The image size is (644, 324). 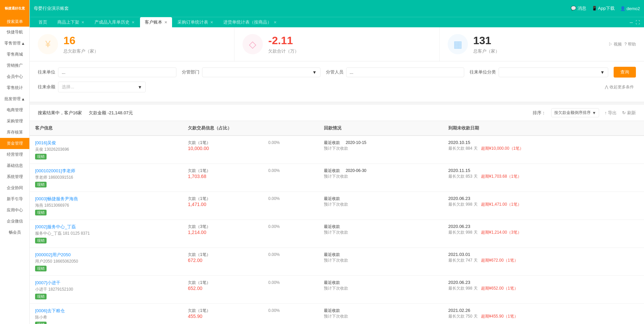 What do you see at coordinates (500, 316) in the screenshot?
I see `overdue-amount: 超期¥455.90（1笔）` at bounding box center [500, 316].